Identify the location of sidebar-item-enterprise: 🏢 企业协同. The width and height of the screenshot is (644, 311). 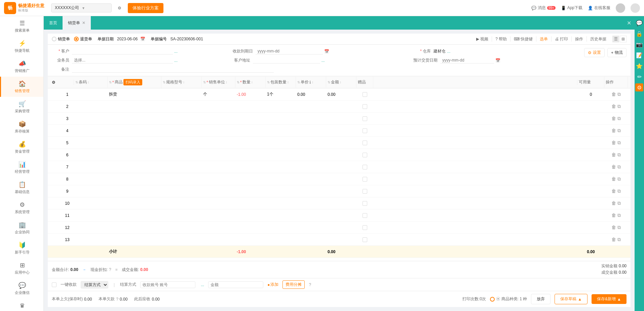
(22, 228).